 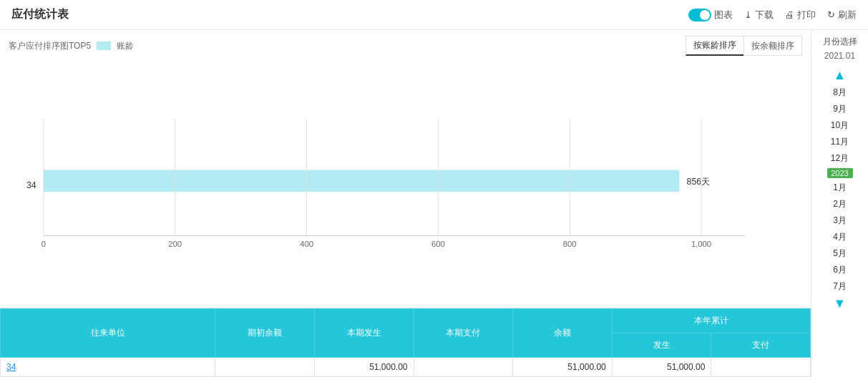 What do you see at coordinates (711, 321) in the screenshot?
I see `col-header-ytd: 本年累计` at bounding box center [711, 321].